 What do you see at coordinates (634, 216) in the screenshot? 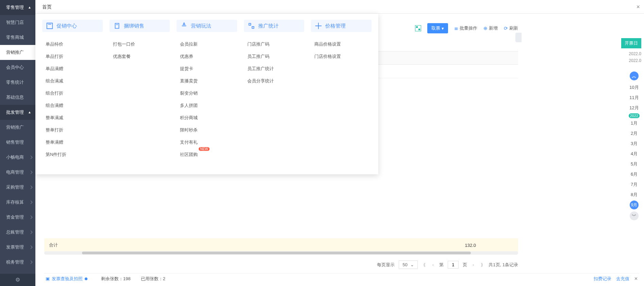
I see `timeline-down: ︾` at bounding box center [634, 216].